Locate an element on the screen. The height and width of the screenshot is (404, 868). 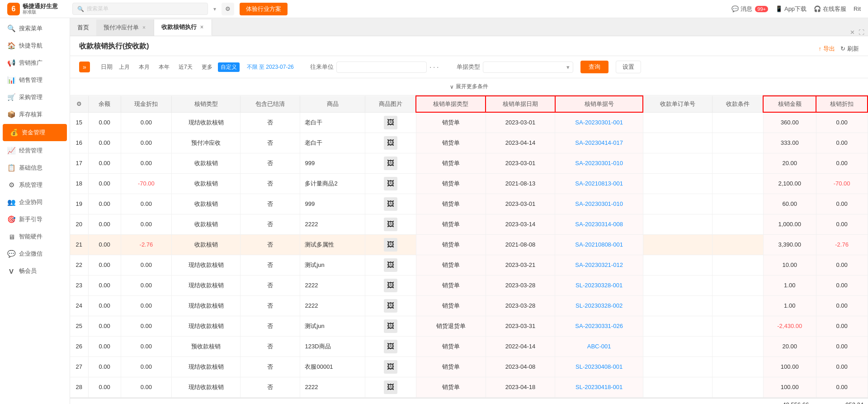
sidebar-item-wechat: 💬 企业微信 is located at coordinates (35, 254).